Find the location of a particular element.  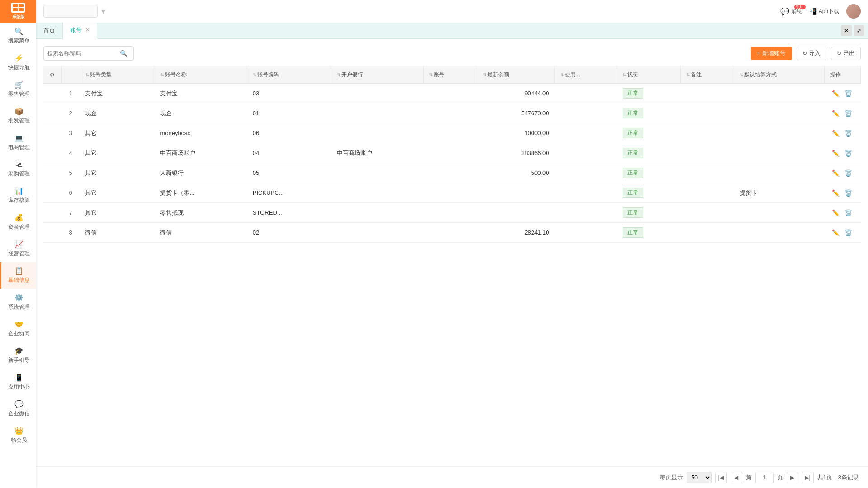

table-row: 5 其它 大新银行 05 500.00 正常 ✏️ 🗑️ is located at coordinates (452, 173).